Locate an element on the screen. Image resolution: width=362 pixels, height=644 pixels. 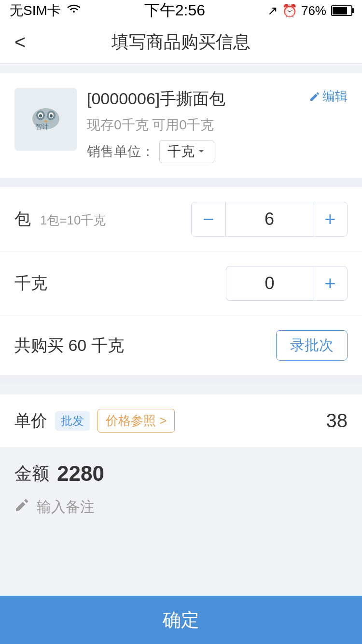
note-pencil-icon is located at coordinates (22, 507).